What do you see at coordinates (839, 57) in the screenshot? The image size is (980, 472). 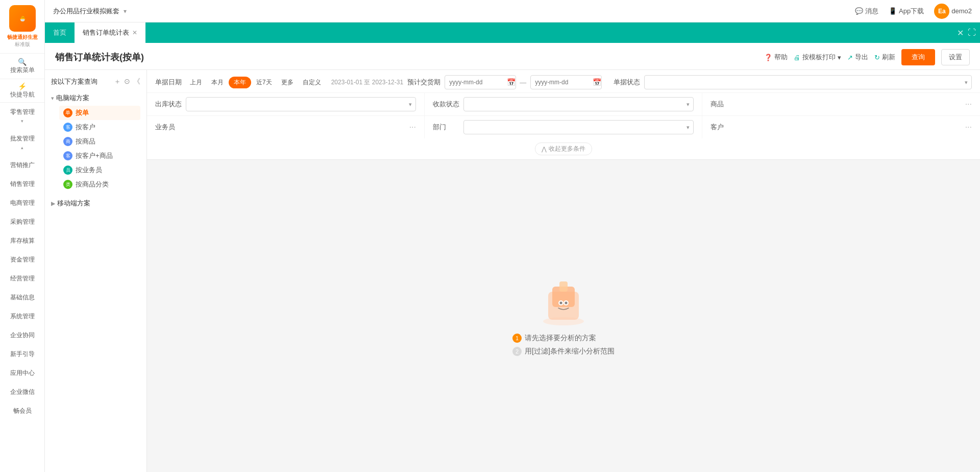 I see `print-dropdown-icon: ▾` at bounding box center [839, 57].